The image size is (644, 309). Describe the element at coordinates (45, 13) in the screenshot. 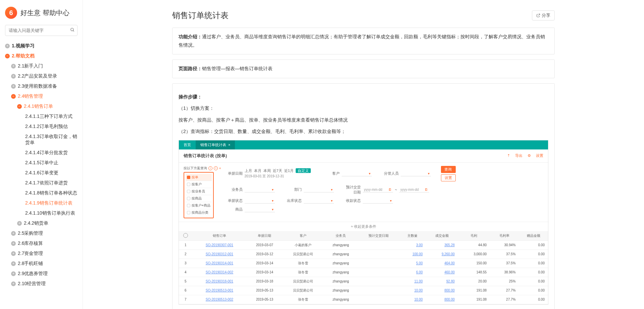

I see `app-name: 好生意 帮助中心` at that location.